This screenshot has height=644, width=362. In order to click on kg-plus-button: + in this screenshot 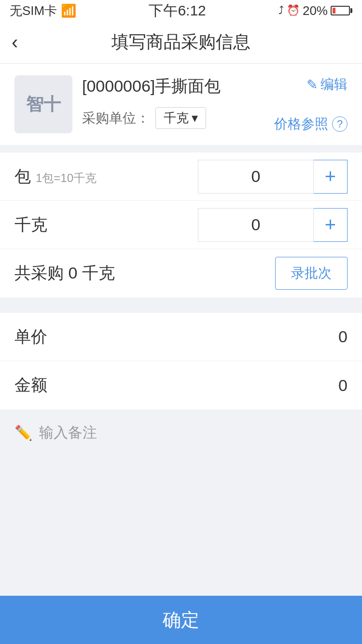, I will do `click(331, 225)`.